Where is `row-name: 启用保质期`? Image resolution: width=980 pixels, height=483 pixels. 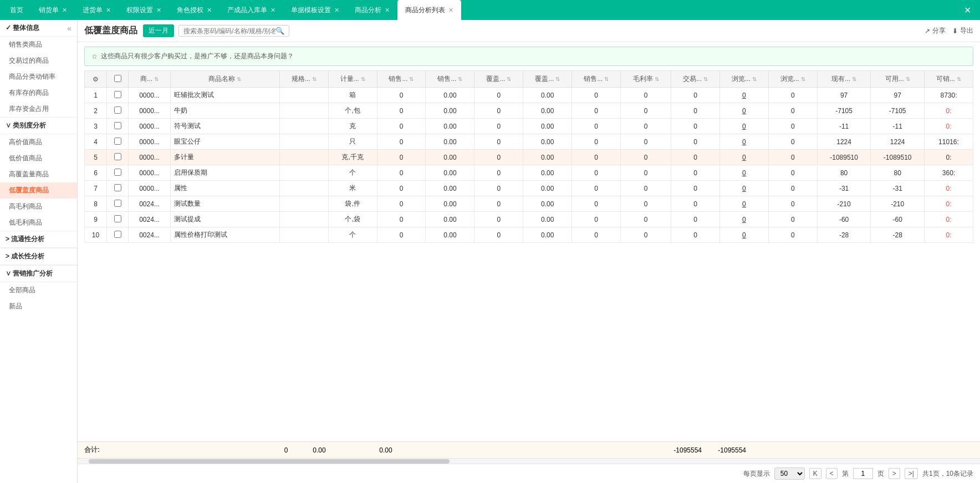
row-name: 启用保质期 is located at coordinates (225, 173).